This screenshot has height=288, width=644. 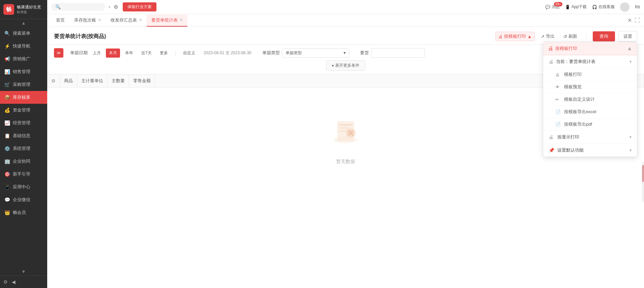 I want to click on requisition-filter-label: 要货, so click(x=364, y=53).